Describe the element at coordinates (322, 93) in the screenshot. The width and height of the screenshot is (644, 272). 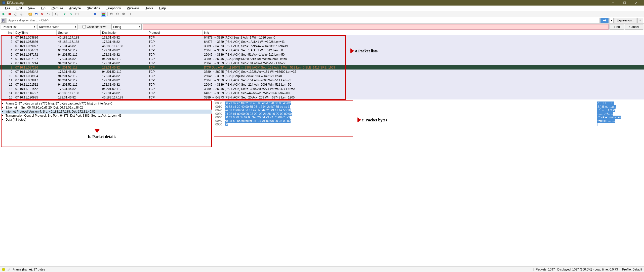
I see `packet-row: 1407:16:11.11679746.183.117.188172.31.46…` at that location.